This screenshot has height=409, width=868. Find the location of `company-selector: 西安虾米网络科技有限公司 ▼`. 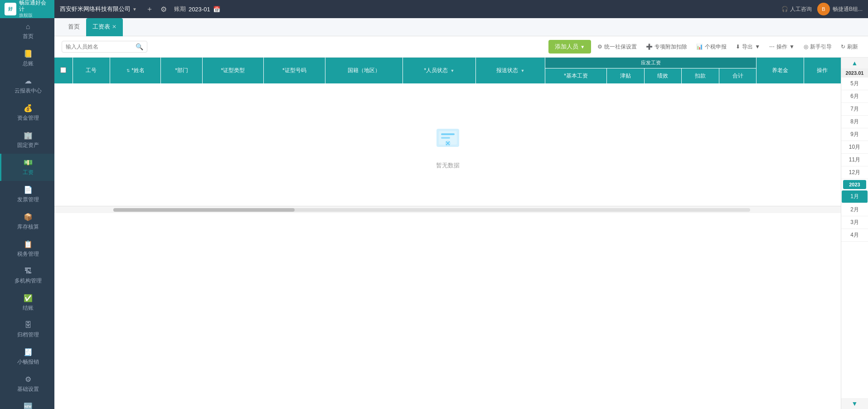

company-selector: 西安虾米网络科技有限公司 ▼ is located at coordinates (98, 9).